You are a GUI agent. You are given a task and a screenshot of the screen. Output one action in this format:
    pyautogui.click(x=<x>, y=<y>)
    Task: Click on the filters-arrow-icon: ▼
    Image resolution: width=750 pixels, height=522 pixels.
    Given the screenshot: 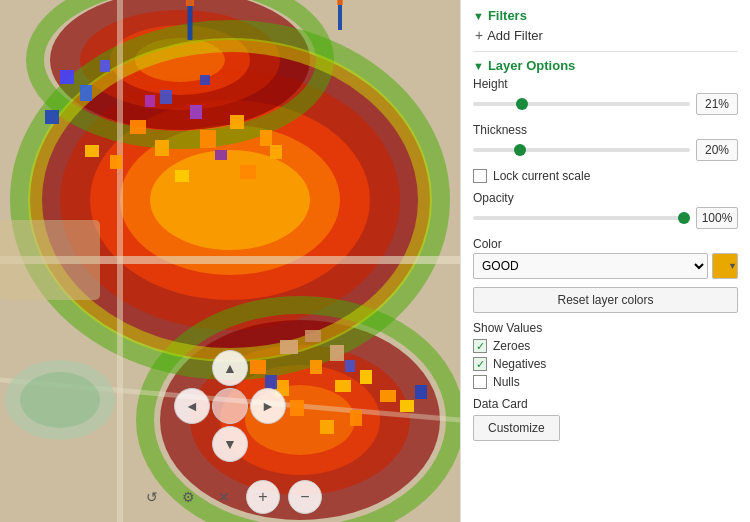 What is the action you would take?
    pyautogui.click(x=478, y=16)
    